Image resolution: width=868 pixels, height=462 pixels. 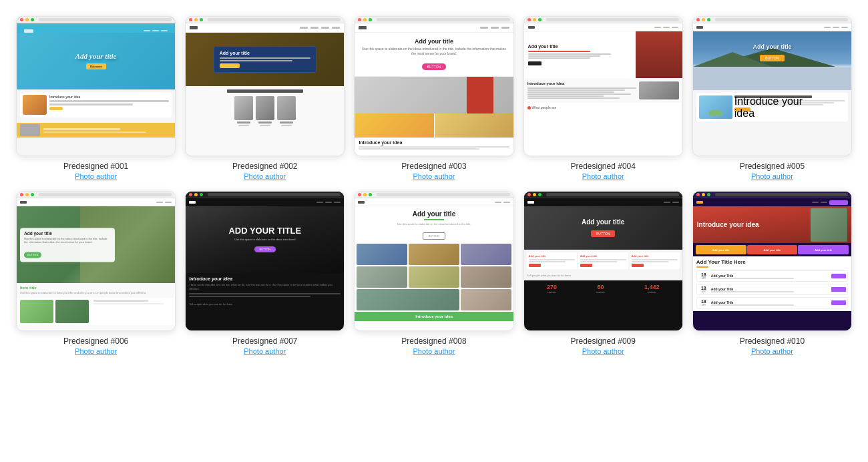 I want to click on t008-hero-title: Add your title, so click(x=434, y=214).